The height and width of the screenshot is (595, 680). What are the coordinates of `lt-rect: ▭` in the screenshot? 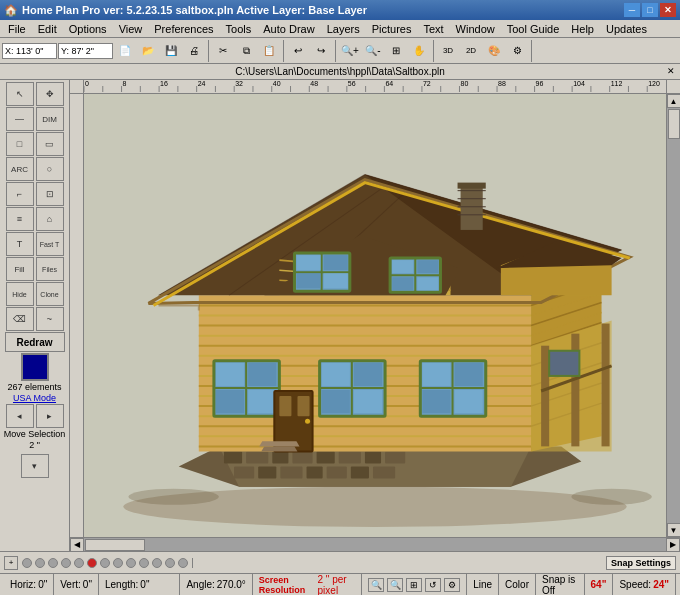 It's located at (50, 144).